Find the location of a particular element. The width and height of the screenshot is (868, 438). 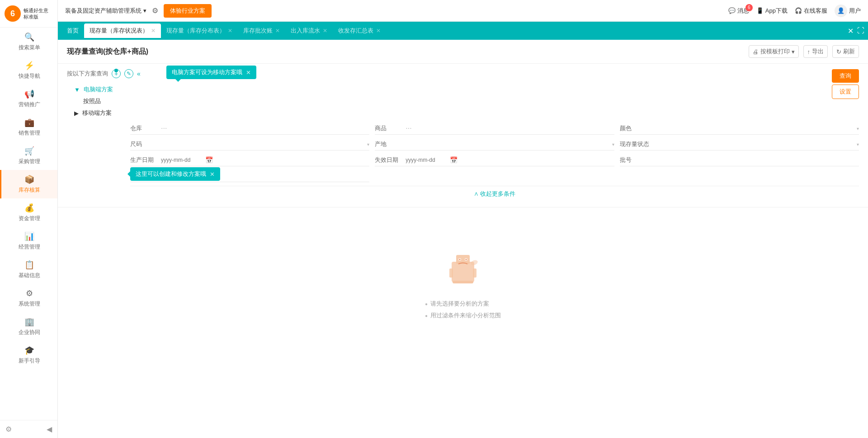

topbar-settings-icon: ⚙ is located at coordinates (155, 11).